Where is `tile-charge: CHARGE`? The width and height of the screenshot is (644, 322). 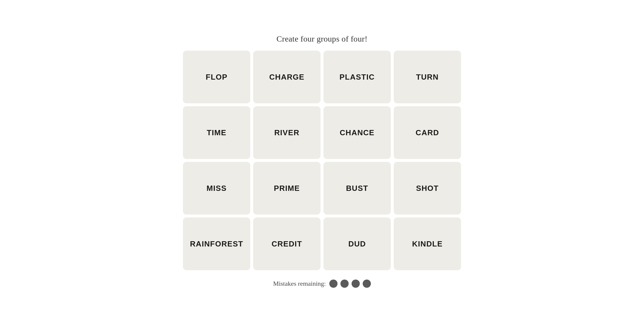
tile-charge: CHARGE is located at coordinates (287, 77).